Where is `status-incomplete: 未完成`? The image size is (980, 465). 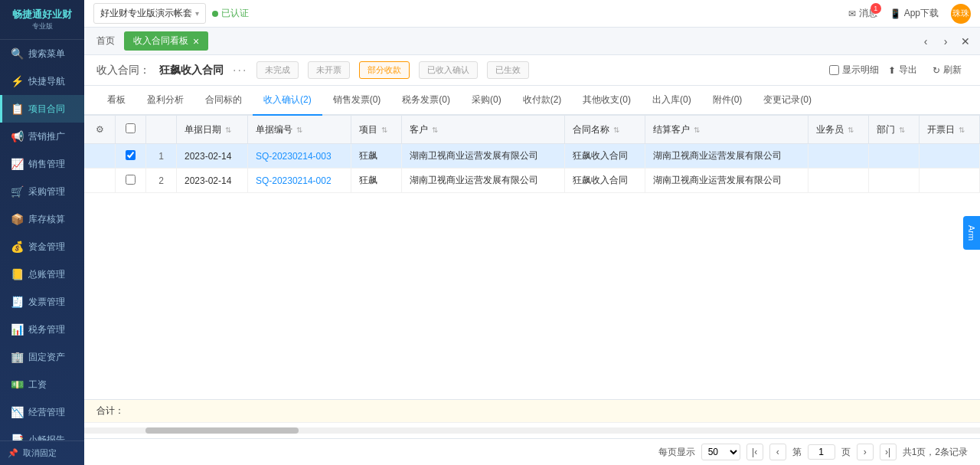 status-incomplete: 未完成 is located at coordinates (277, 70).